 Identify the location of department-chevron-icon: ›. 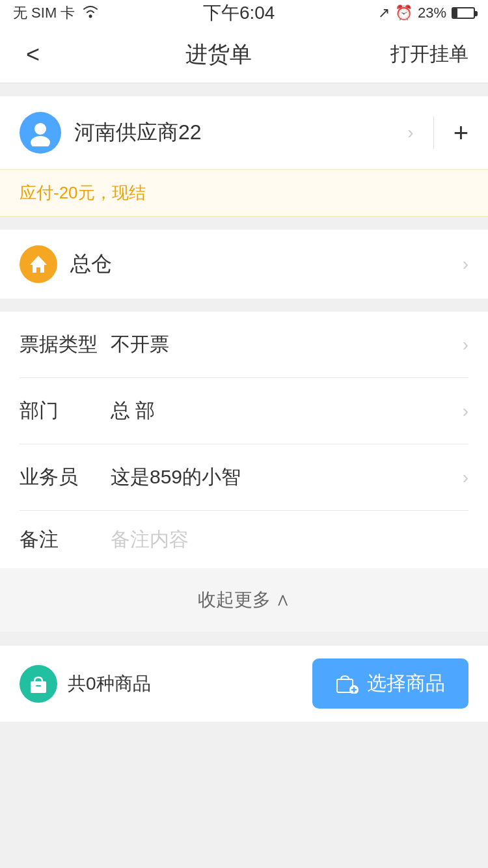
(466, 411).